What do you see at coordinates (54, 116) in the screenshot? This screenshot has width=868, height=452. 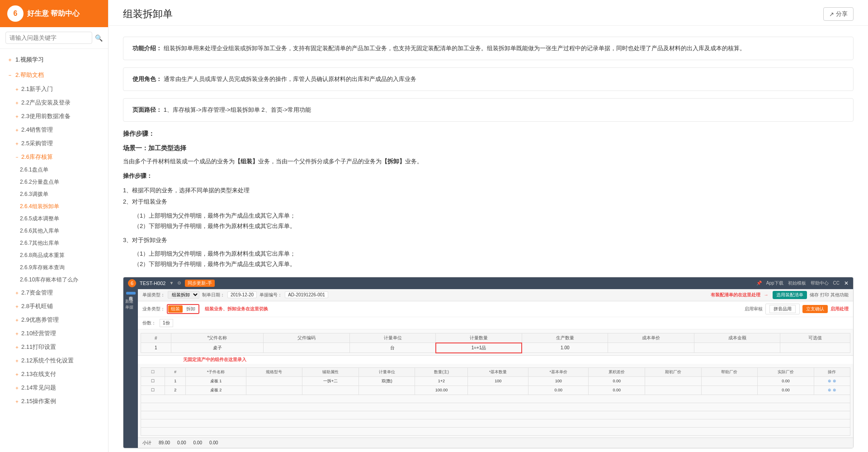 I see `sidebar-item-data: ＋2.3使用前数据准备` at bounding box center [54, 116].